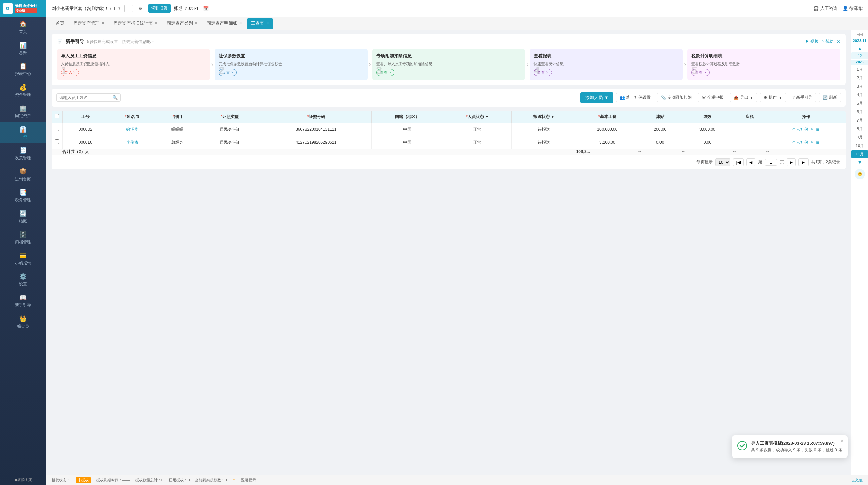 Image resolution: width=868 pixels, height=485 pixels. Describe the element at coordinates (860, 162) in the screenshot. I see `calendar-down-btn: ▼` at that location.